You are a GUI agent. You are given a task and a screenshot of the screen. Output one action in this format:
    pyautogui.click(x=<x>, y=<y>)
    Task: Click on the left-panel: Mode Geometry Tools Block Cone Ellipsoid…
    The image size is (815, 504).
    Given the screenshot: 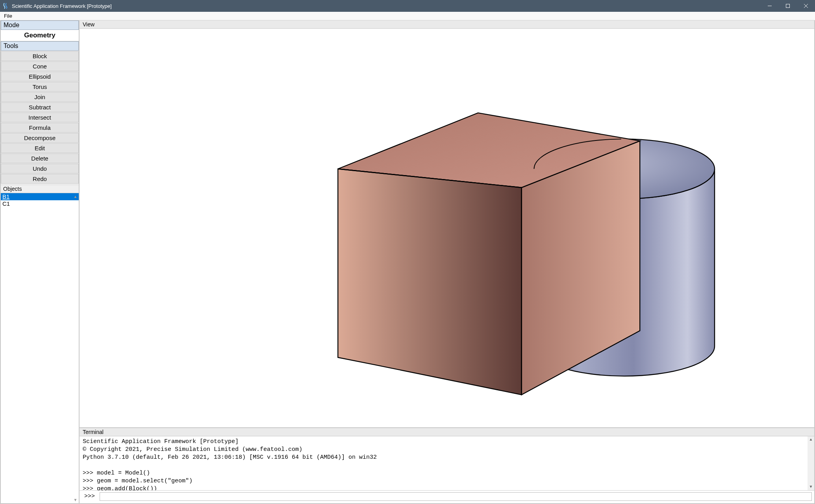 What is the action you would take?
    pyautogui.click(x=40, y=262)
    